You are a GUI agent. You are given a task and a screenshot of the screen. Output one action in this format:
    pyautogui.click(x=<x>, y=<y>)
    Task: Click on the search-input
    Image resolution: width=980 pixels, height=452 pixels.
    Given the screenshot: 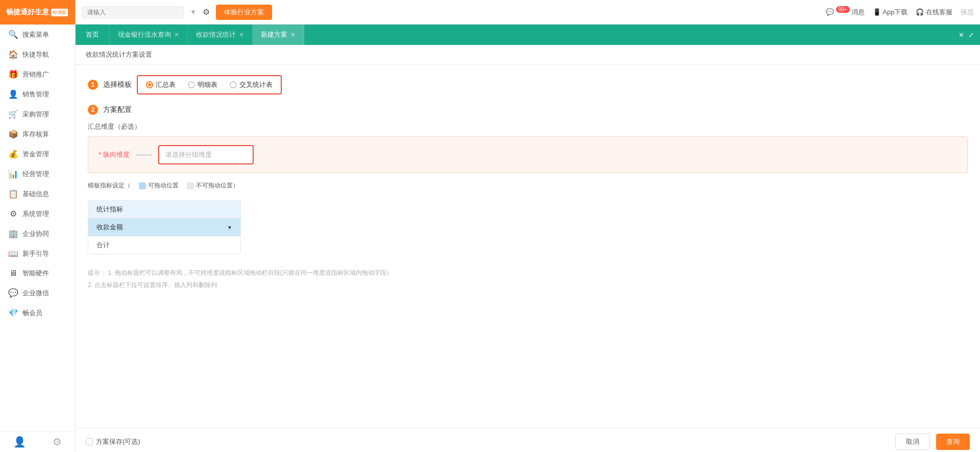 What is the action you would take?
    pyautogui.click(x=133, y=12)
    